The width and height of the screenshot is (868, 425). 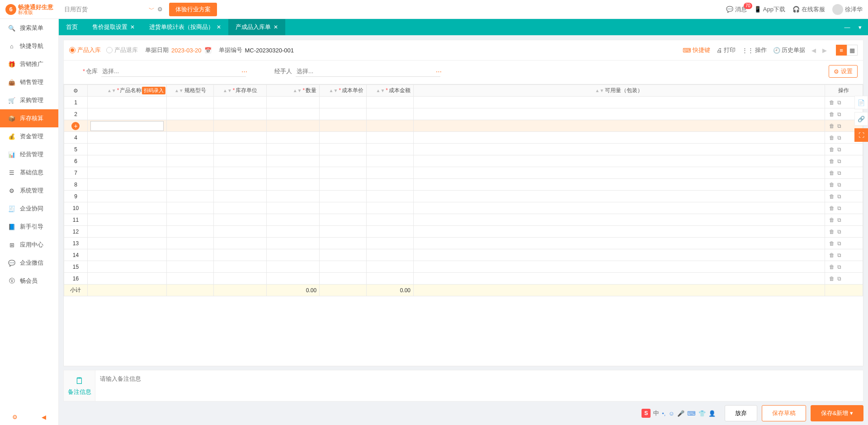 What do you see at coordinates (464, 173) in the screenshot?
I see `table-row: 7🗑⧉` at bounding box center [464, 173].